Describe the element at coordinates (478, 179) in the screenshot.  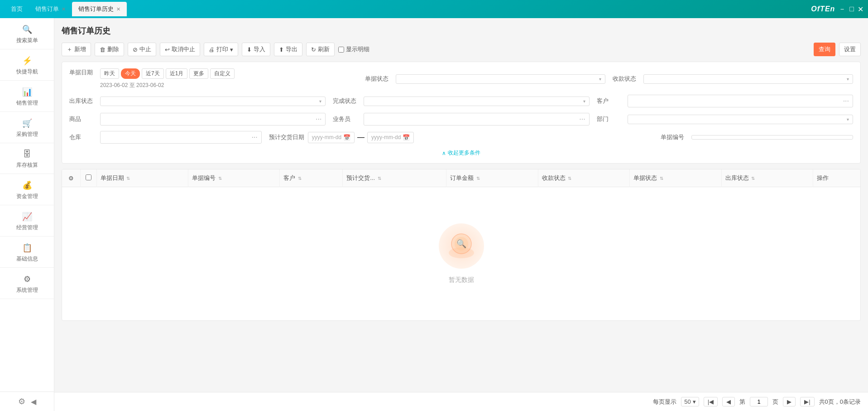
I see `th-amount-sort-icon: ⇅` at that location.